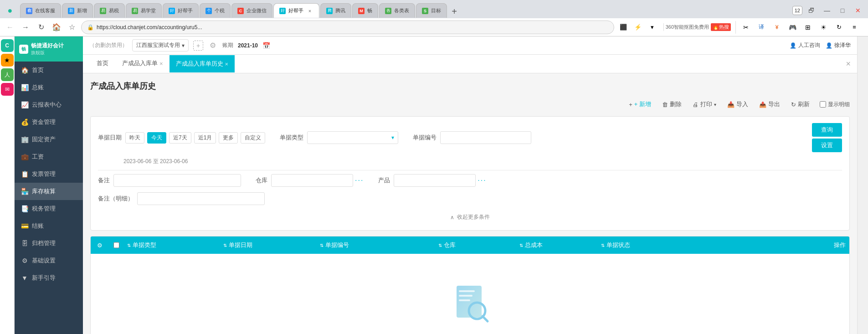 Image resolution: width=868 pixels, height=334 pixels. What do you see at coordinates (353, 138) in the screenshot?
I see `doc-type-select: ▾` at bounding box center [353, 138].